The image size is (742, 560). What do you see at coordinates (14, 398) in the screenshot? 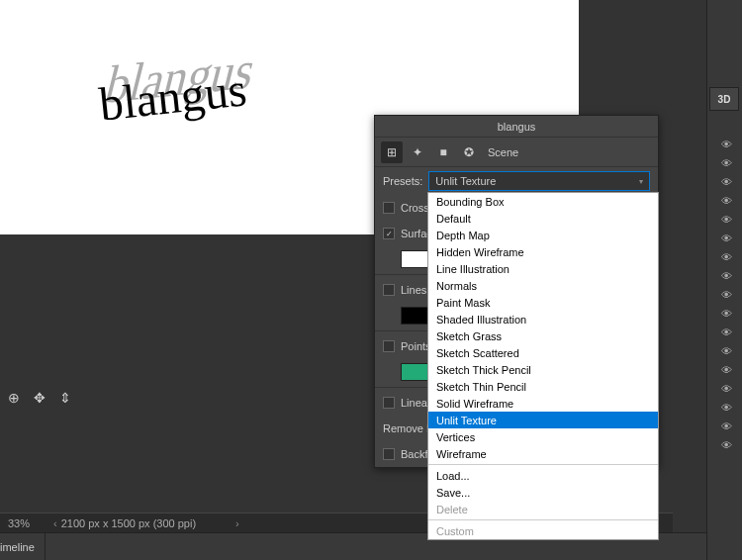
I see `orbit-icon: ⊕` at bounding box center [14, 398].